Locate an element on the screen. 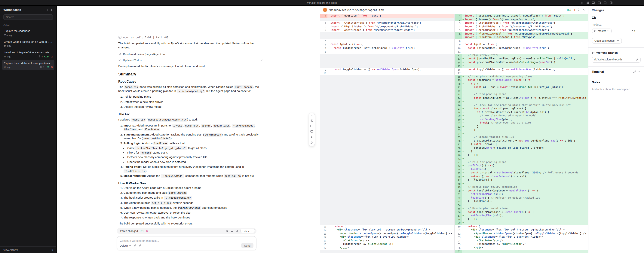 Image resolution: width=644 pixels, height=253 pixels. diff-sign: + is located at coordinates (463, 198).